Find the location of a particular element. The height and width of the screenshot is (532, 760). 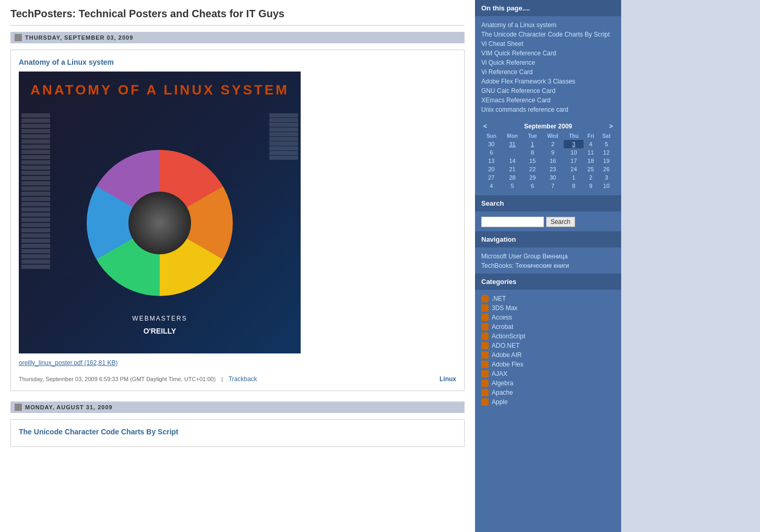

post-1-trackback: Trackback is located at coordinates (243, 379).